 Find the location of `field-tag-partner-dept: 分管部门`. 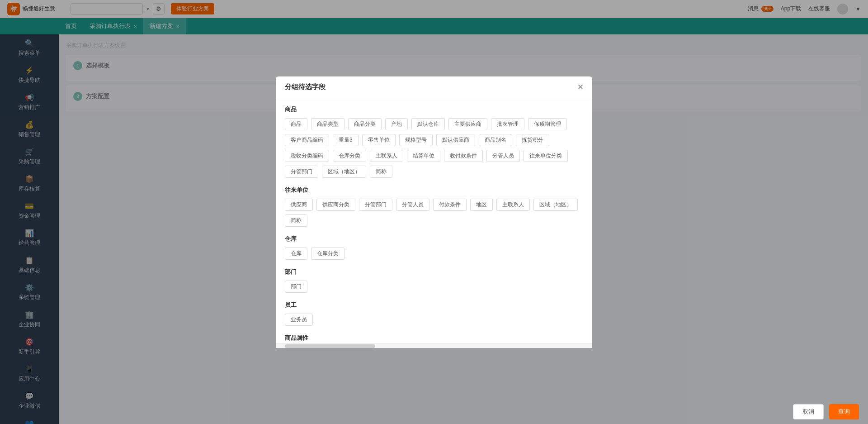

field-tag-partner-dept: 分管部门 is located at coordinates (376, 205).